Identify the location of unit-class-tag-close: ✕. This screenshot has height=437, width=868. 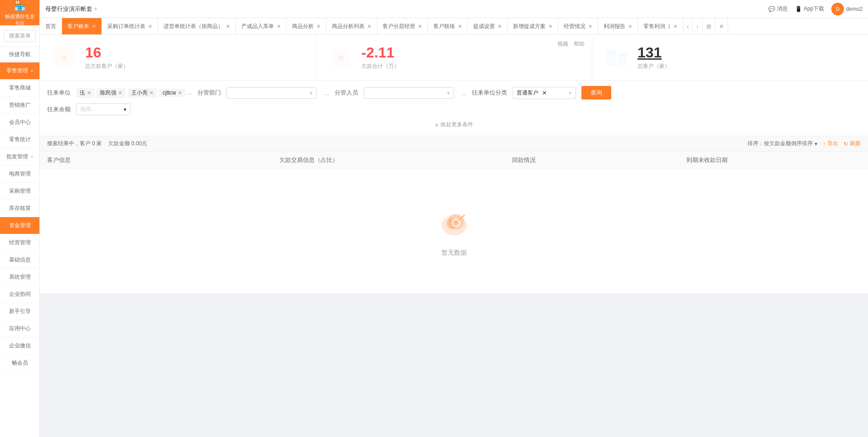
(544, 93).